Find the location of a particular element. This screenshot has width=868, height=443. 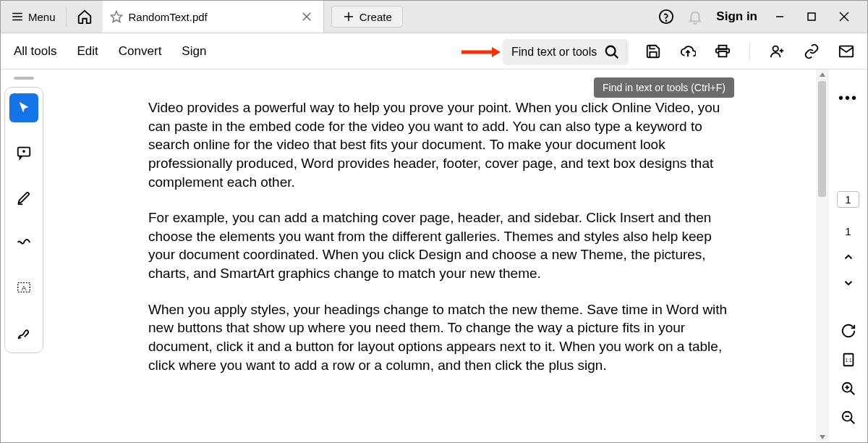

rotate-button is located at coordinates (848, 331).